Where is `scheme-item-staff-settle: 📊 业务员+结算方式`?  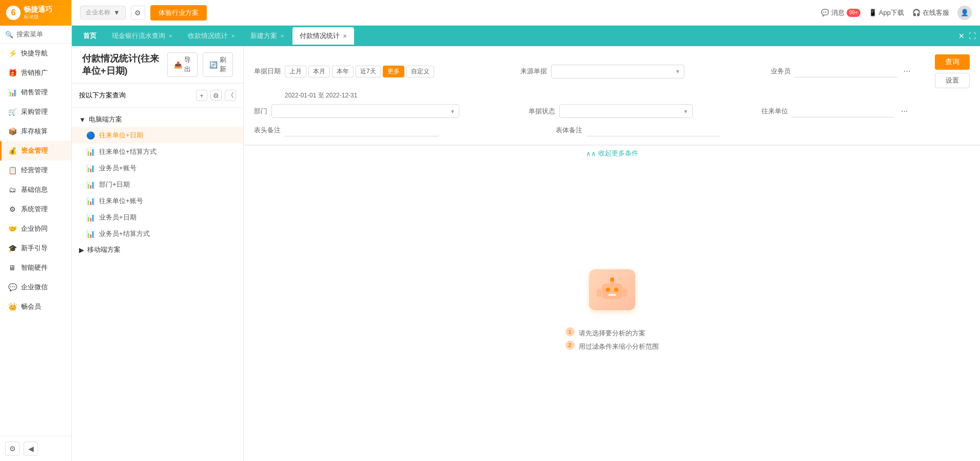
scheme-item-staff-settle: 📊 业务员+结算方式 is located at coordinates (158, 234).